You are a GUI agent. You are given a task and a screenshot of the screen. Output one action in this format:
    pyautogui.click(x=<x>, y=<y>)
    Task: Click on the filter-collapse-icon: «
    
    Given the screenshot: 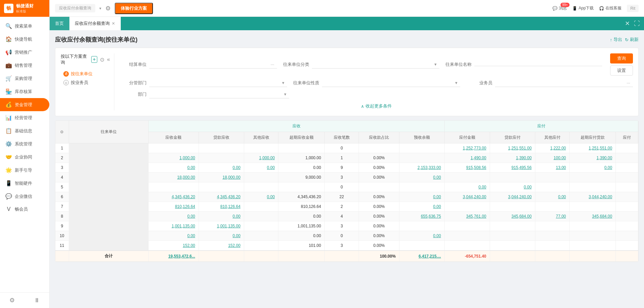 What is the action you would take?
    pyautogui.click(x=109, y=59)
    